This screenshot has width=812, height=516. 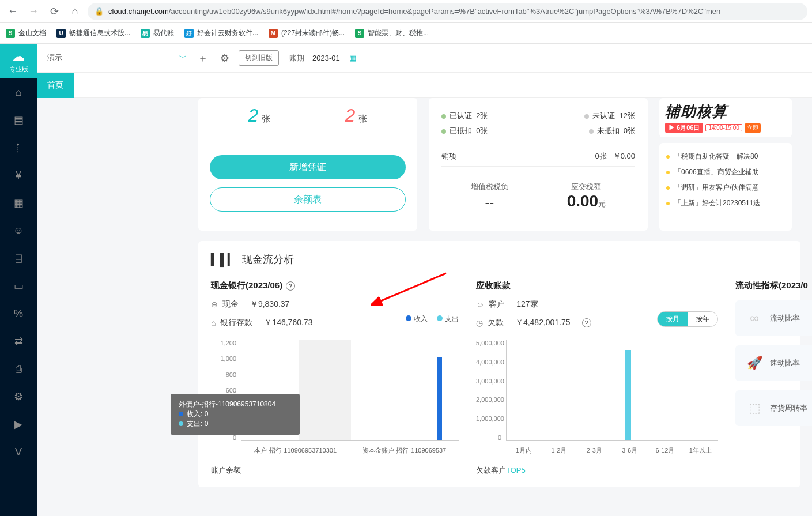 I want to click on clock-icon: ◷, so click(x=479, y=323).